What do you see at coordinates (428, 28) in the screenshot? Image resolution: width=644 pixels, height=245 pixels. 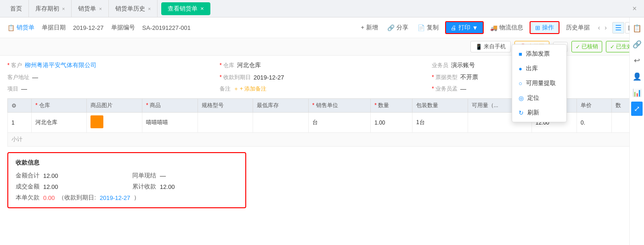 I see `copy-button: 📄 复制` at bounding box center [428, 28].